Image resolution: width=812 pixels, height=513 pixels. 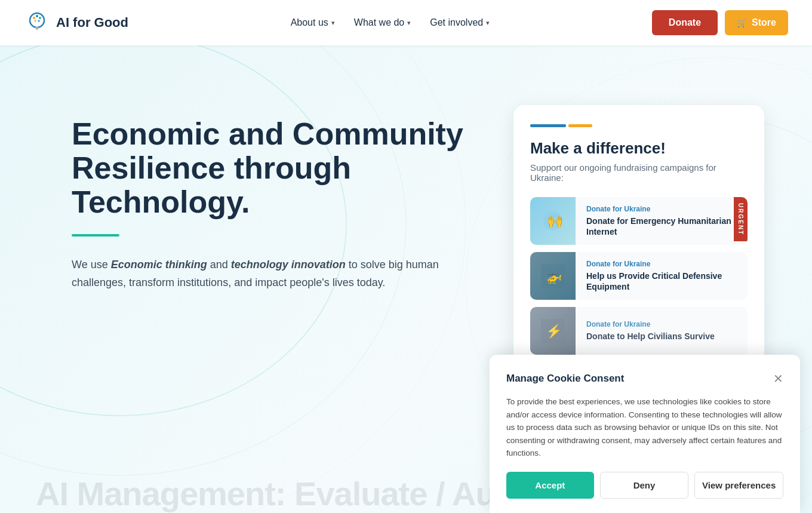 What do you see at coordinates (645, 434) in the screenshot?
I see `cookie-consent: Manage Cookie Consent ✕ To provide the b…` at bounding box center [645, 434].